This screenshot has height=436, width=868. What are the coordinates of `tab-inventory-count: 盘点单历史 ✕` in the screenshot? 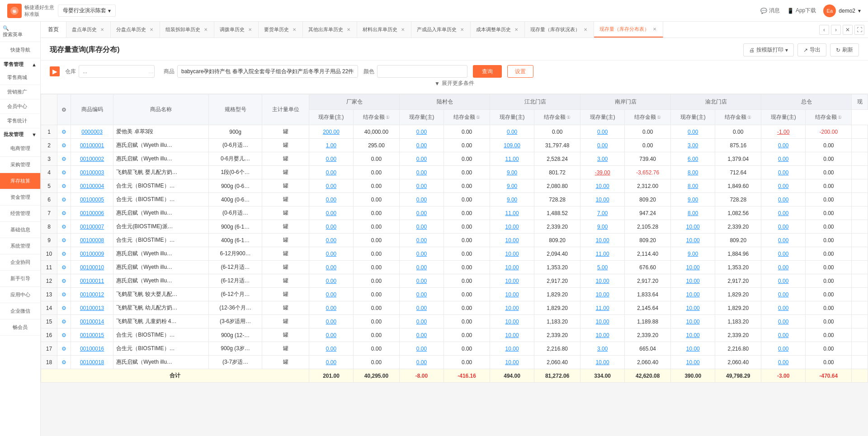 It's located at (89, 30).